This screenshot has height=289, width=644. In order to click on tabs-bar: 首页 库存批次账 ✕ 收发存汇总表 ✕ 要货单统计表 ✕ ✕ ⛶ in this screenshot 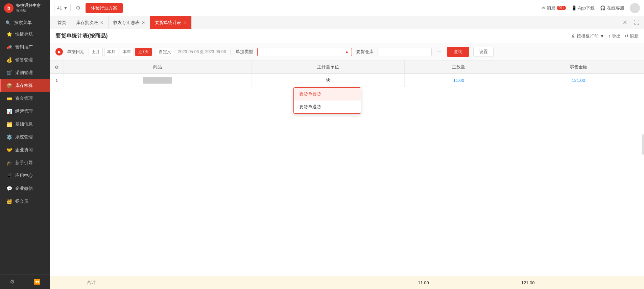, I will do `click(347, 23)`.